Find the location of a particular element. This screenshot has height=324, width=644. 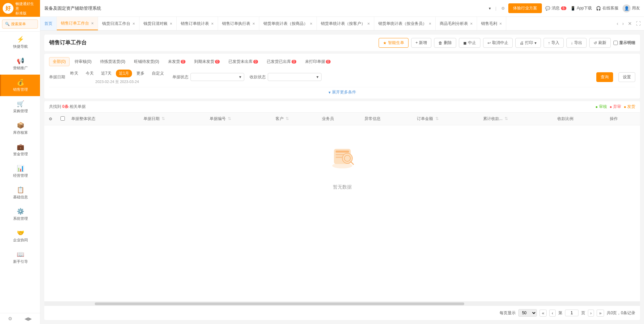

col-collected: 累计收款... ⇅ is located at coordinates (517, 119).